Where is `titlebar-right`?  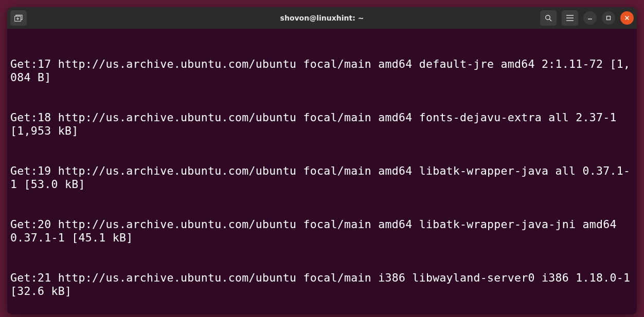 titlebar-right is located at coordinates (582, 18).